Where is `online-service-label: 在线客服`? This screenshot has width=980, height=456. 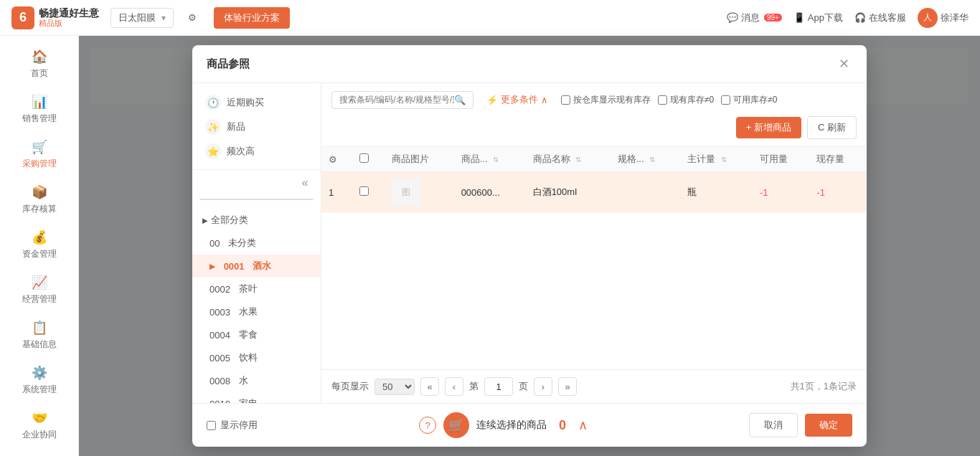
online-service-label: 在线客服 is located at coordinates (887, 18).